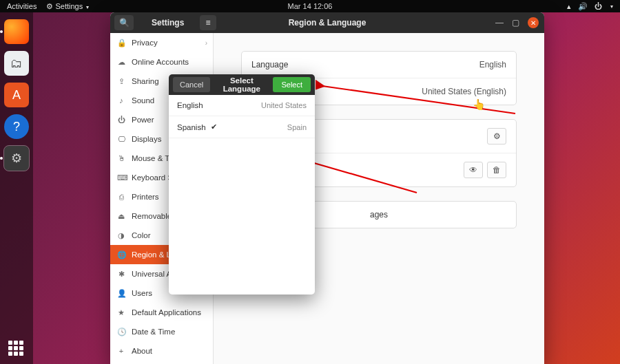 This screenshot has width=620, height=364. Describe the element at coordinates (16, 348) in the screenshot. I see `show-applications-icon` at that location.